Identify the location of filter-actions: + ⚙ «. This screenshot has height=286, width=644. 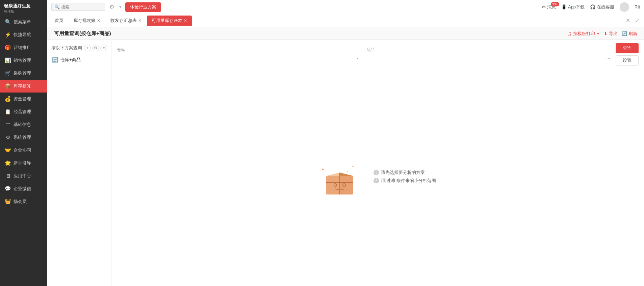
(96, 48).